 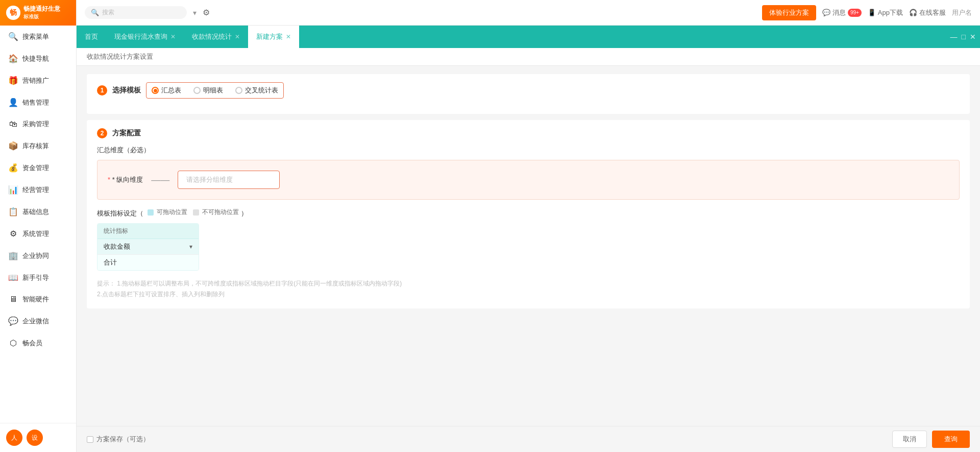 What do you see at coordinates (826, 12) in the screenshot?
I see `message-icon: 💬` at bounding box center [826, 12].